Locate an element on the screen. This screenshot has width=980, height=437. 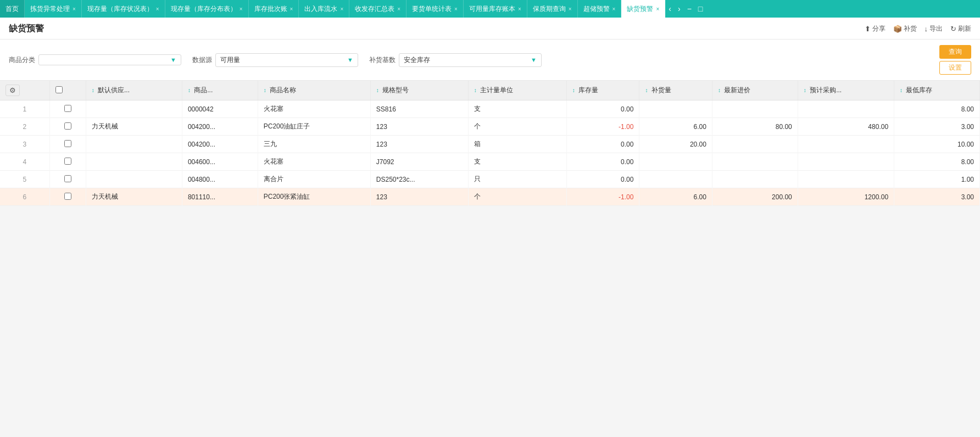
col-unit: ↕ 主计量单位 is located at coordinates (517, 91).